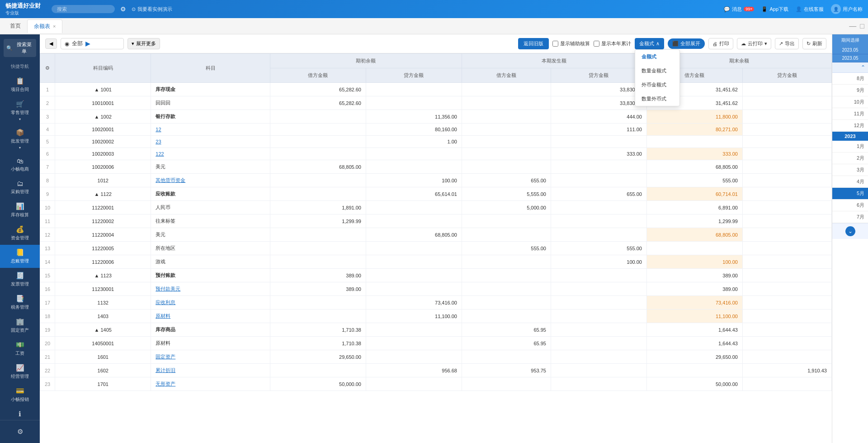 The image size is (868, 443). What do you see at coordinates (158, 129) in the screenshot?
I see `name-link: 12` at bounding box center [158, 129].